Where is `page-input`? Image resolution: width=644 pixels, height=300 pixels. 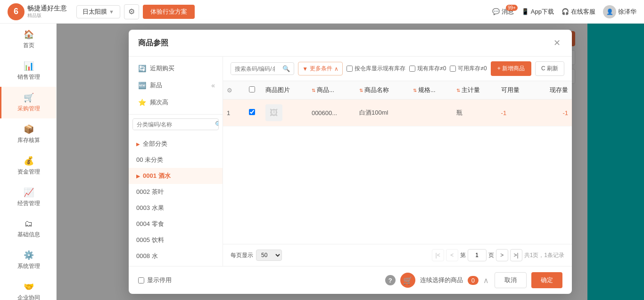
page-input is located at coordinates (477, 255).